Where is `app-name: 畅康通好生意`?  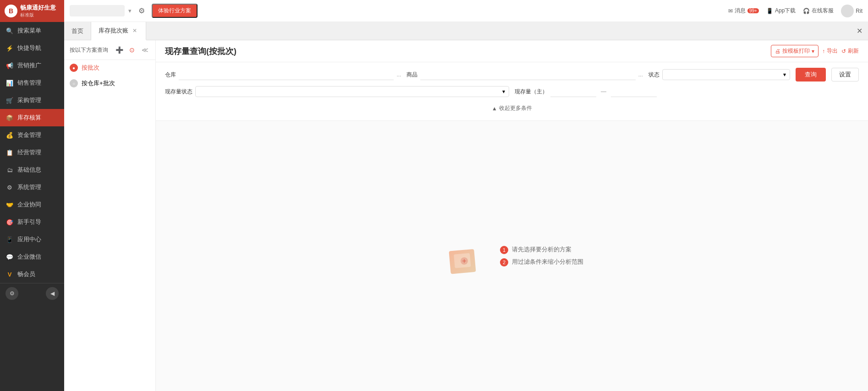
app-name: 畅康通好生意 is located at coordinates (38, 8).